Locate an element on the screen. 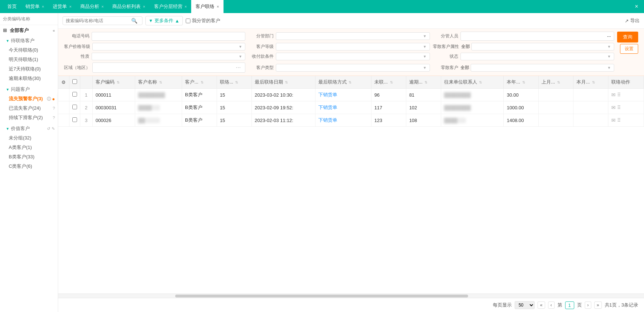 The width and height of the screenshot is (644, 312). sort-icon-this-month: ⇅ is located at coordinates (593, 82).